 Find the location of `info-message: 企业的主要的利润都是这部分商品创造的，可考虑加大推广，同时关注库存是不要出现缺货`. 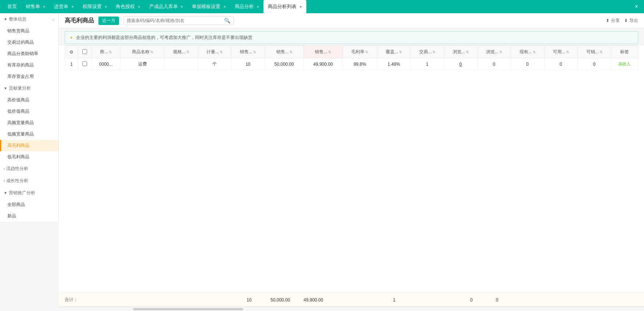

info-message: 企业的主要的利润都是这部分商品创造的，可考虑加大推广，同时关注库存是不要出现缺货 is located at coordinates (164, 37).